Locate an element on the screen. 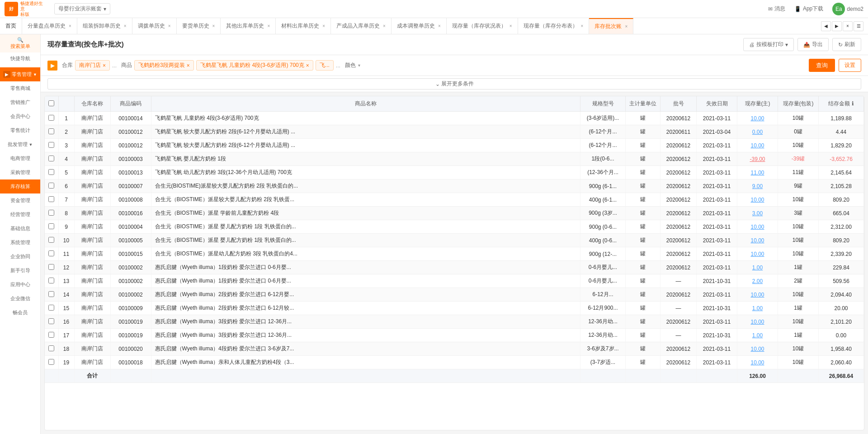 The width and height of the screenshot is (868, 434). stock-main-link: 11.00 is located at coordinates (757, 173).